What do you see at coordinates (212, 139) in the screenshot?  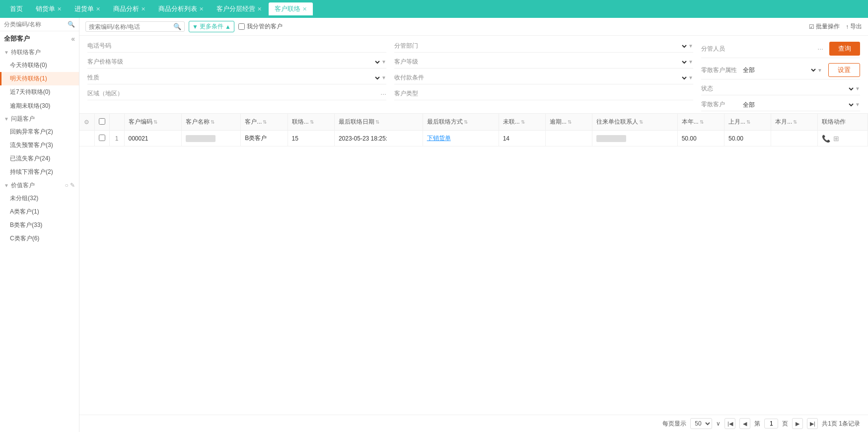 I see `td-name` at bounding box center [212, 139].